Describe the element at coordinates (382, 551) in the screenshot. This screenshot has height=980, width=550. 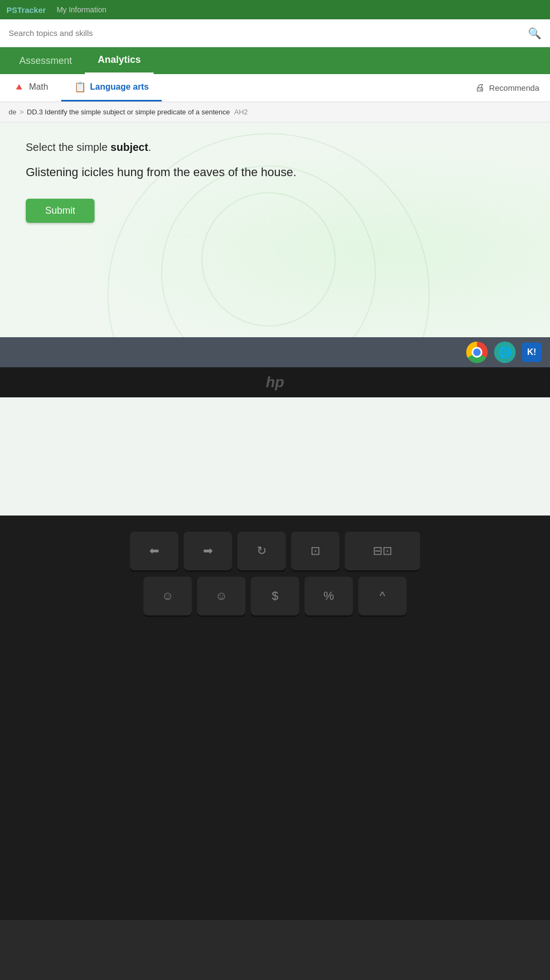
I see `key-window-switch: ⊟⊡` at that location.